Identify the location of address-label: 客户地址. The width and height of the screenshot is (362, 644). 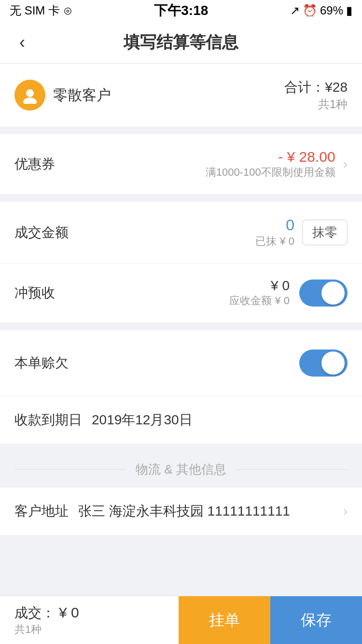
(42, 511).